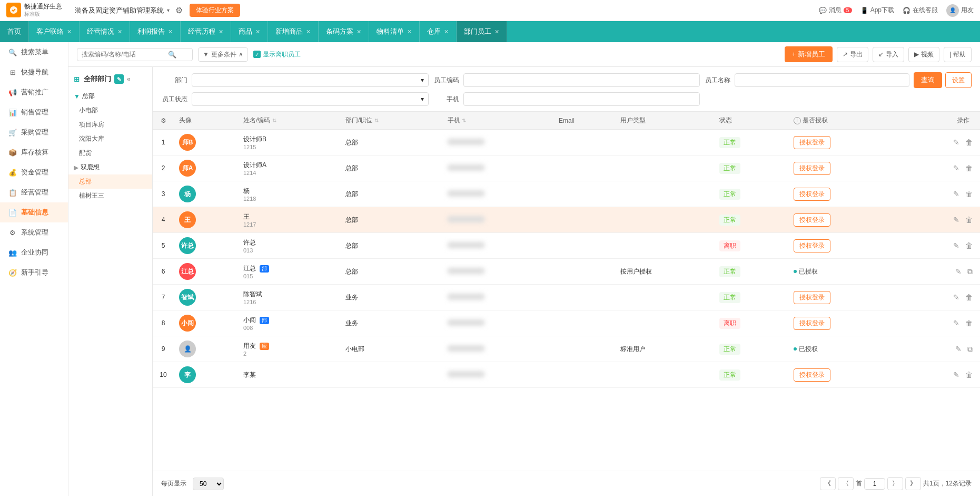 This screenshot has height=496, width=980. Describe the element at coordinates (111, 153) in the screenshot. I see `dept-item-peihuo: 配货` at that location.